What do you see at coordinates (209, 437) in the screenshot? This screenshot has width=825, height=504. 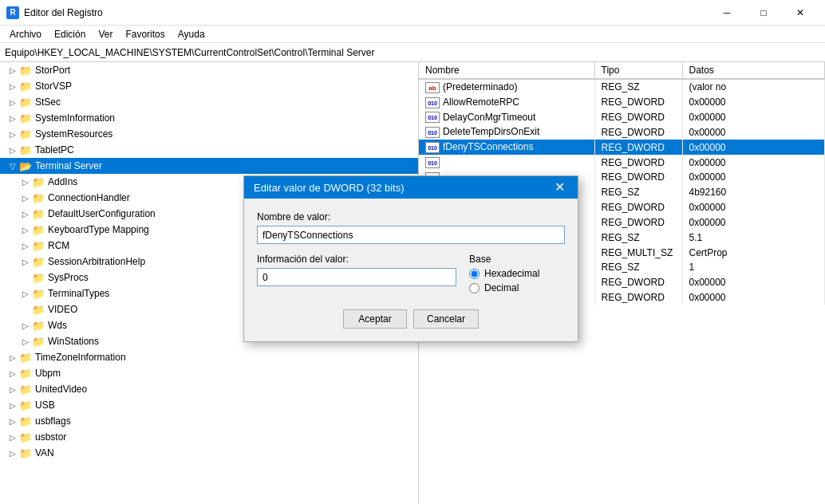 I see `tree-item-usbstor: ▷ 📁 usbstor` at bounding box center [209, 437].